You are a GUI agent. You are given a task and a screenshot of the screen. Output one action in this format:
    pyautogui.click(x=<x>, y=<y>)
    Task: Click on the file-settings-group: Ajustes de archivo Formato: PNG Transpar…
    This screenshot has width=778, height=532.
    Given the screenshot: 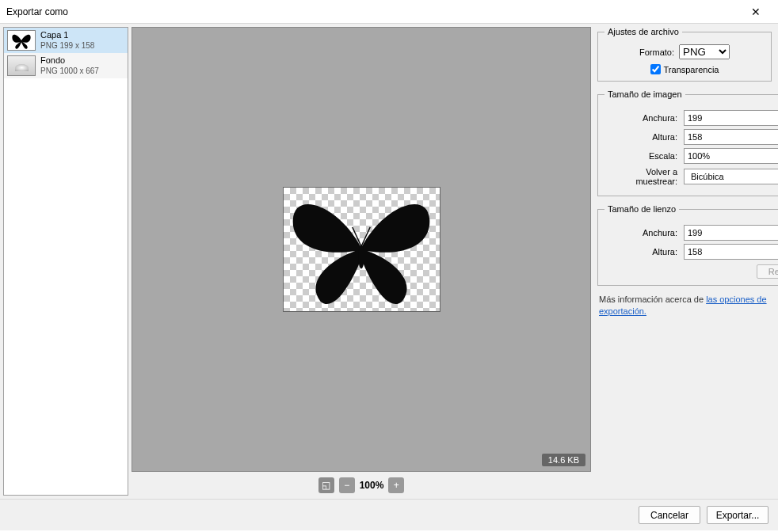 What is the action you would take?
    pyautogui.click(x=685, y=54)
    